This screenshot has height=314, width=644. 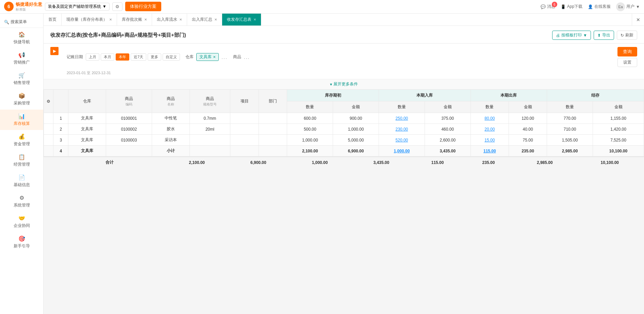 I want to click on sidebar-item-enterprise: 🤝 企业协同, so click(x=22, y=222).